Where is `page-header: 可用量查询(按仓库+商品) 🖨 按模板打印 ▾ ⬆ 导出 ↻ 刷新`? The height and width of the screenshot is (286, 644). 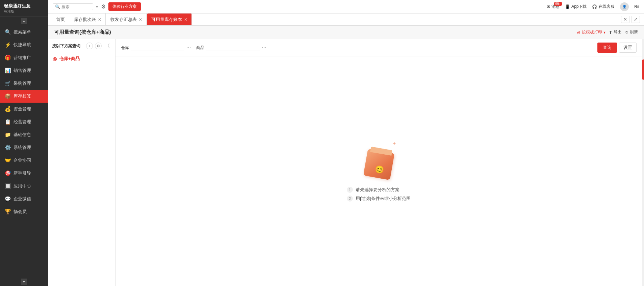
page-header: 可用量查询(按仓库+商品) 🖨 按模板打印 ▾ ⬆ 导出 ↻ 刷新 is located at coordinates (346, 32).